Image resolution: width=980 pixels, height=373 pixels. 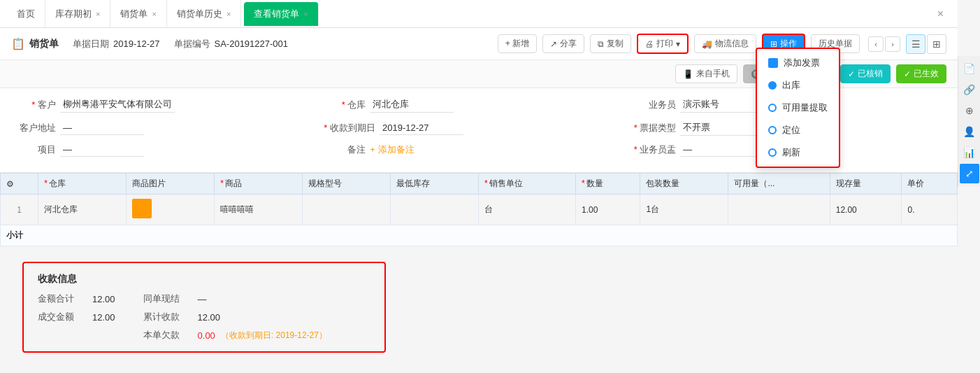 I want to click on salesperson-value: —, so click(x=722, y=150).